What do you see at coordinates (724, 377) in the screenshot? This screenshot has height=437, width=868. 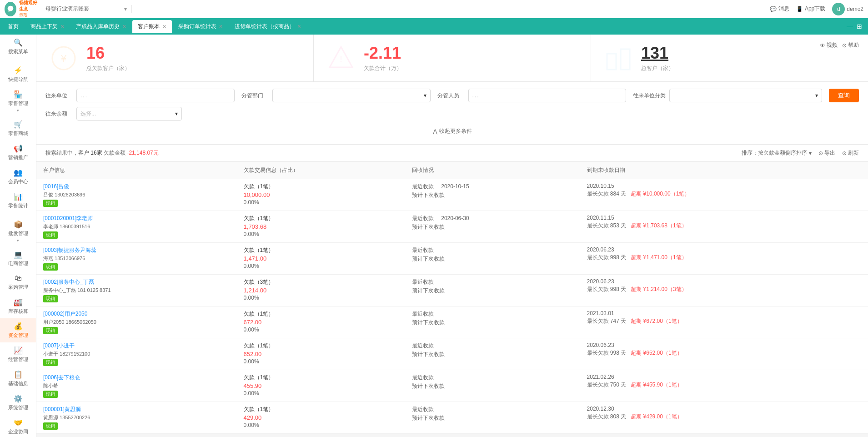 I see `due-date-6: 2021.02.26` at bounding box center [724, 377].